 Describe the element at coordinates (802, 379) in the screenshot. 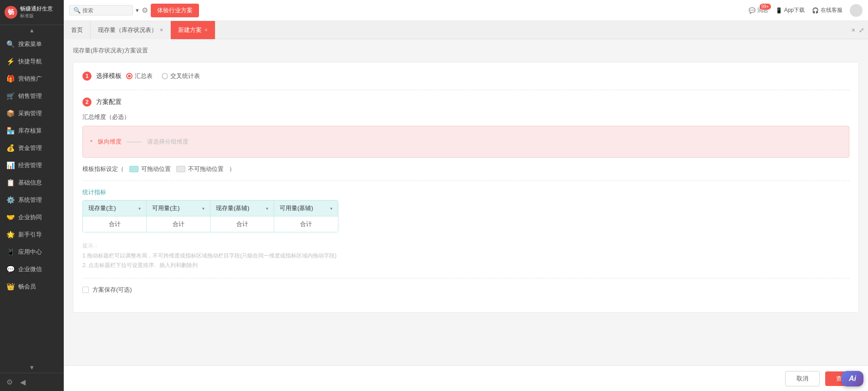

I see `cancel-button: 取消` at that location.